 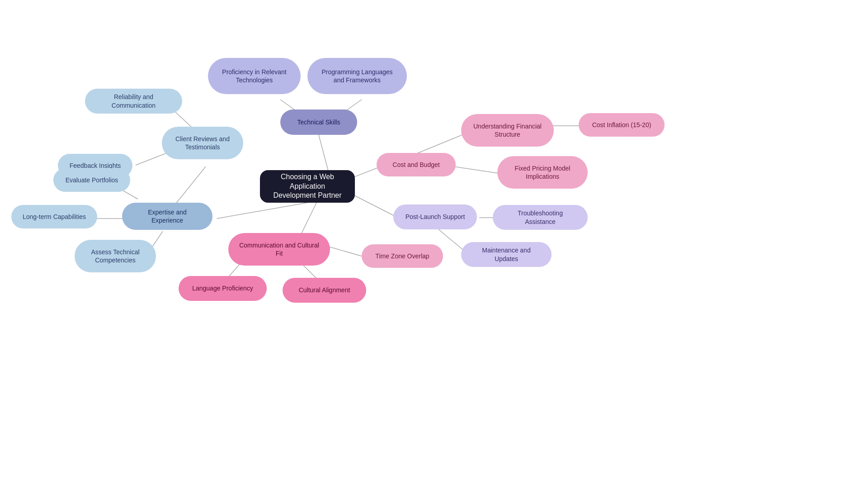 What do you see at coordinates (402, 256) in the screenshot?
I see `time-zone-overlap-node: Time Zone Overlap` at bounding box center [402, 256].